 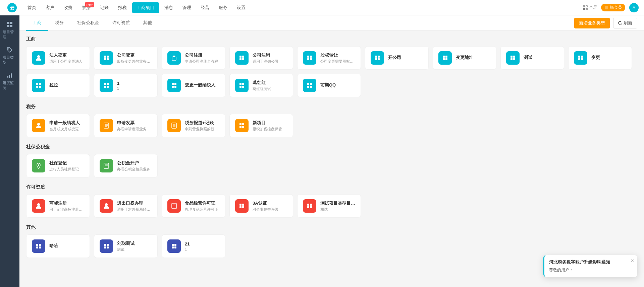 I want to click on cards-grid-shuiwu: 申请一般纳税人 当月或次月成变更完成 申请发票 办理申请发票业务, so click(x=332, y=126).